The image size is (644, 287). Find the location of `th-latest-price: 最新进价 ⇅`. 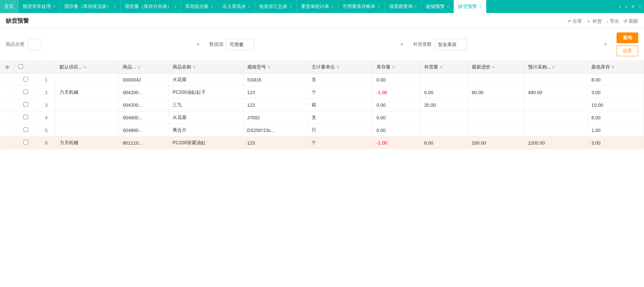

th-latest-price: 最新进价 ⇅ is located at coordinates (496, 67).